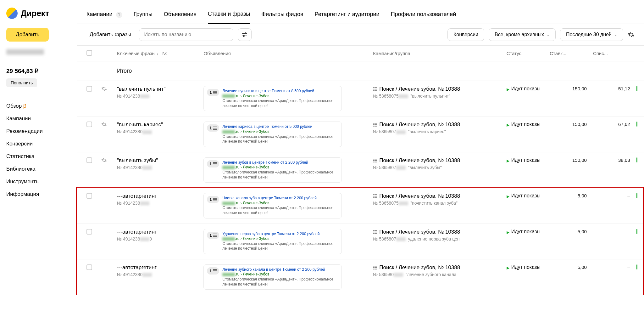  Describe the element at coordinates (157, 161) in the screenshot. I see `phrase-text: "вылечить зубы"` at that location.